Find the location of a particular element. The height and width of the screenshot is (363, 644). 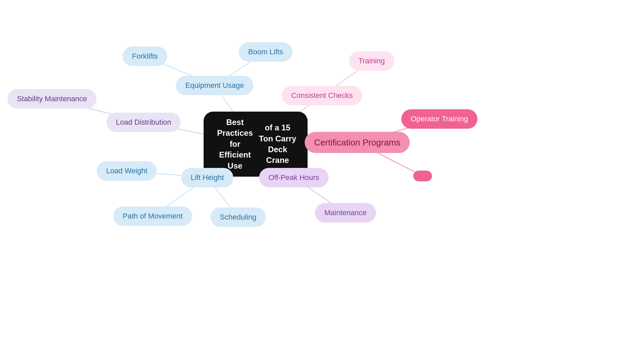

lift-planning-node: Lift Height is located at coordinates (207, 178).